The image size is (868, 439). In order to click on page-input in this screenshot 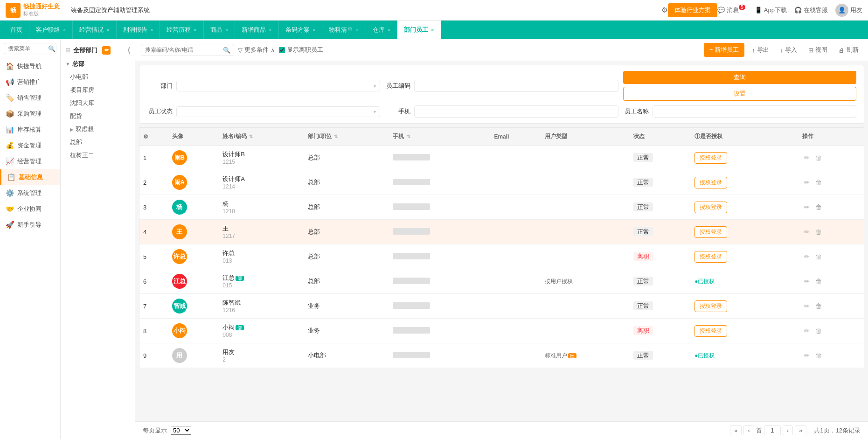, I will do `click(772, 430)`.